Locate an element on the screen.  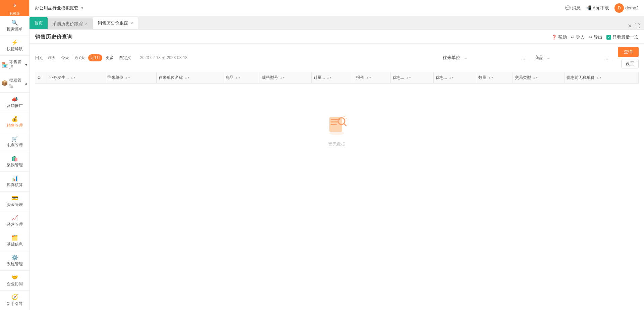
empty-text: 暂无数据 is located at coordinates (337, 144).